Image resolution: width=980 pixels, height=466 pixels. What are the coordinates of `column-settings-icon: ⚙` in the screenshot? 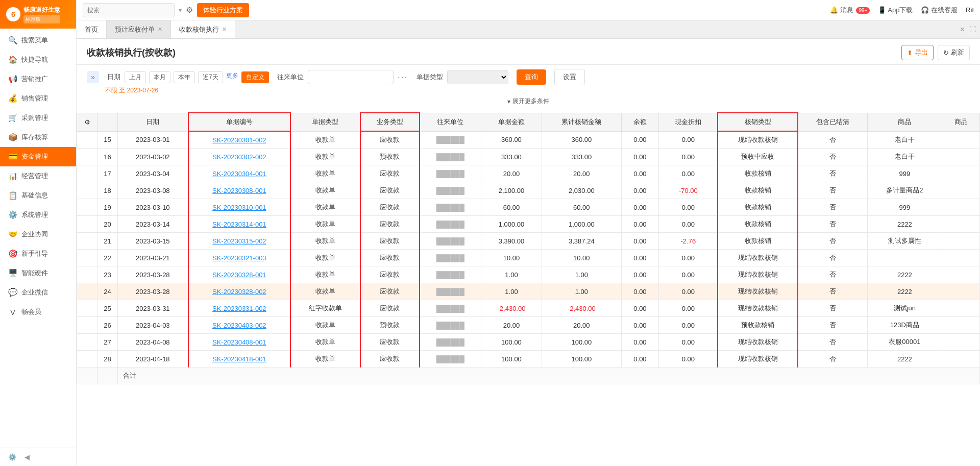 It's located at (87, 122).